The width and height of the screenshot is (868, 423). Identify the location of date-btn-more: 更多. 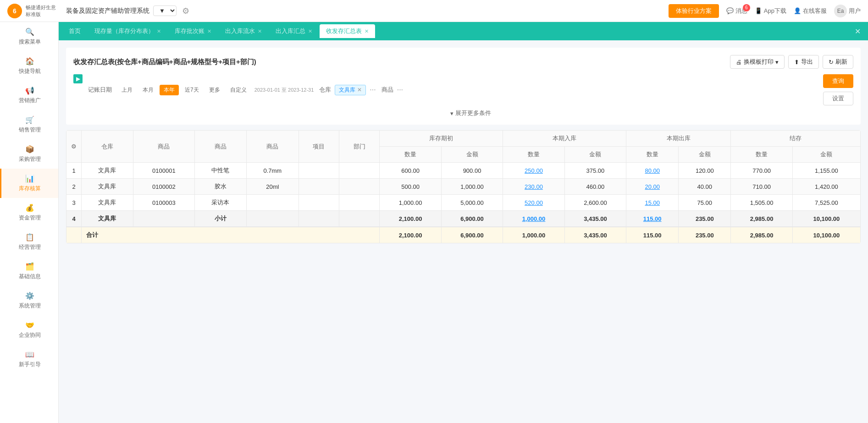
(215, 90).